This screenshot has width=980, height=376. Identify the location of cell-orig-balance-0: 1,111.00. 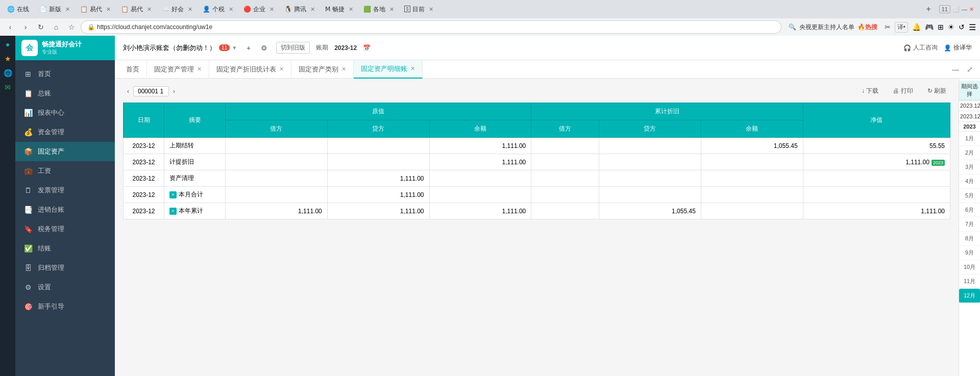
(480, 146).